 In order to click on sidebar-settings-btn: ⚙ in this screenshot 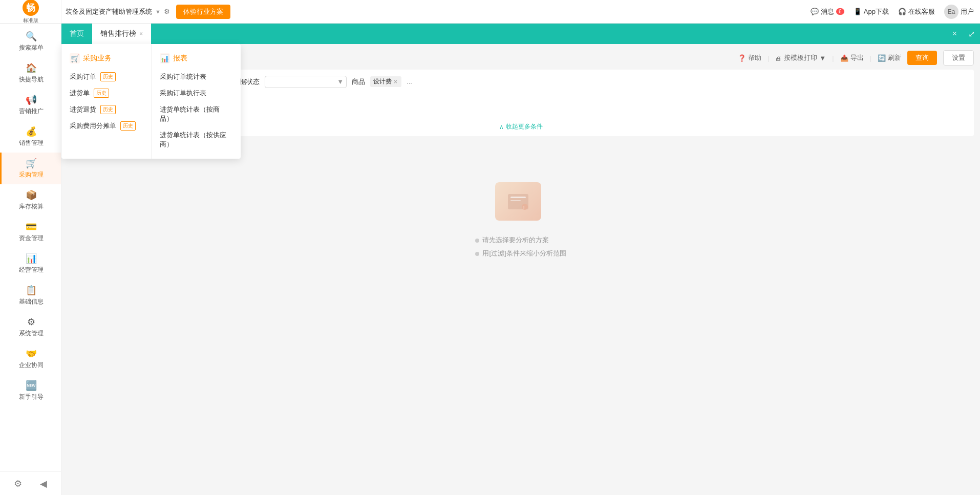, I will do `click(18, 484)`.